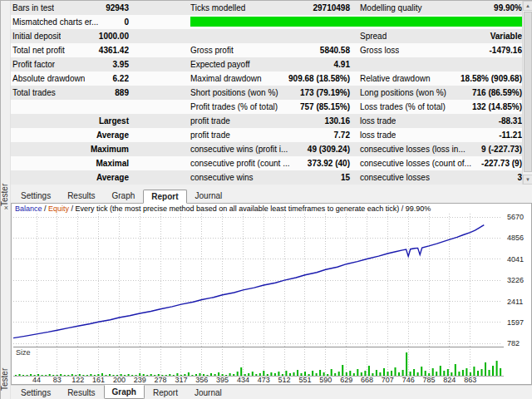 This screenshot has width=532, height=399. I want to click on report-tabbar: SettingsResultsGraphReportJournal, so click(271, 194).